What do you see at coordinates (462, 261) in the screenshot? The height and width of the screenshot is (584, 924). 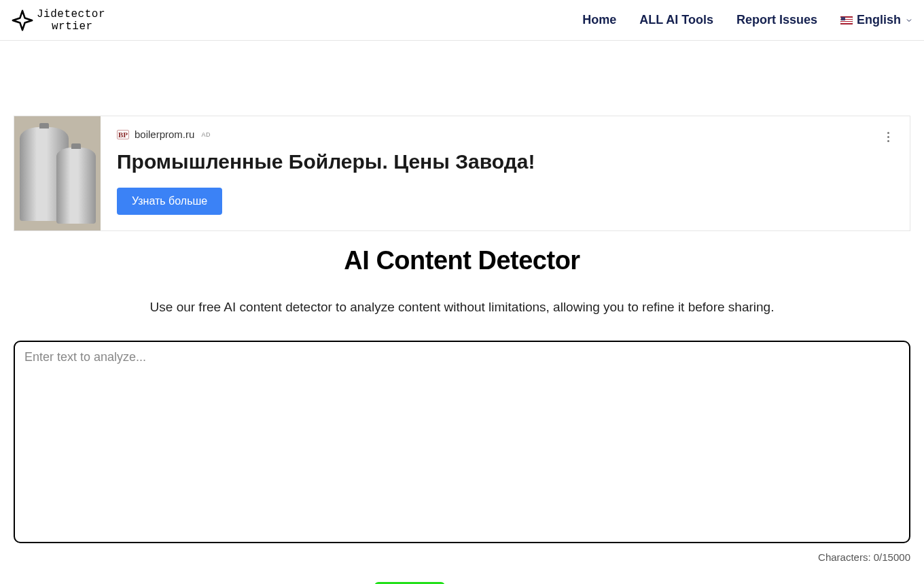 I see `page-title: AI Content Detector` at bounding box center [462, 261].